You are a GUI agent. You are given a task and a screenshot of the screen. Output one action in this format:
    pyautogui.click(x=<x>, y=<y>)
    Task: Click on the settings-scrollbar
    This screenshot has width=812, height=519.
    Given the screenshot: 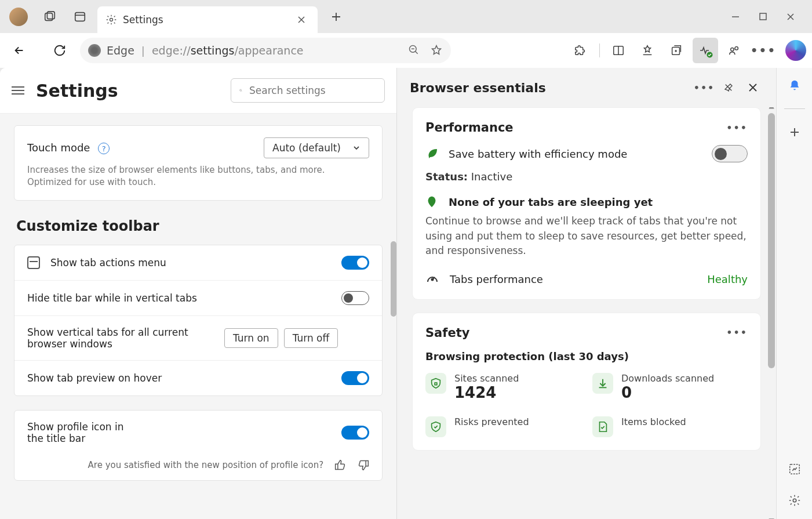 What is the action you would take?
    pyautogui.click(x=394, y=279)
    